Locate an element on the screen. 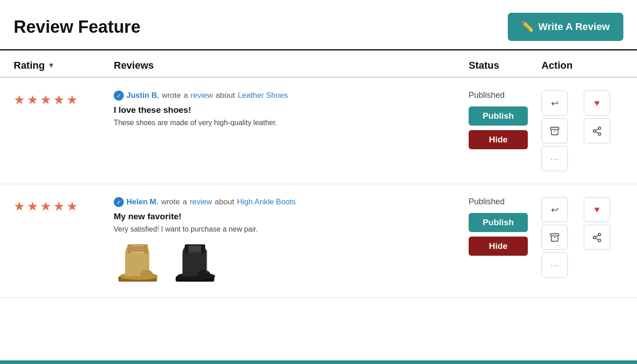  review-body: Very satisfied! I want to purchase a new… is located at coordinates (287, 229).